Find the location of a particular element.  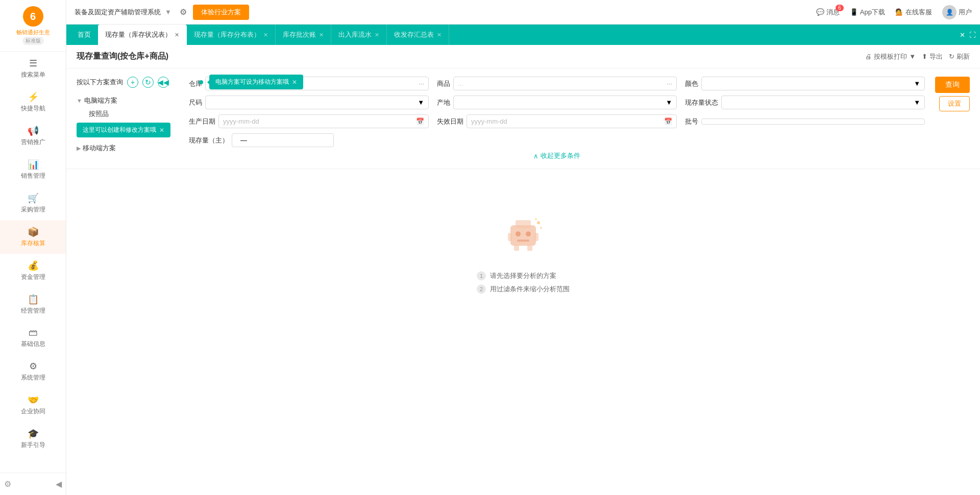

inventory-icon: 📦 is located at coordinates (33, 232).